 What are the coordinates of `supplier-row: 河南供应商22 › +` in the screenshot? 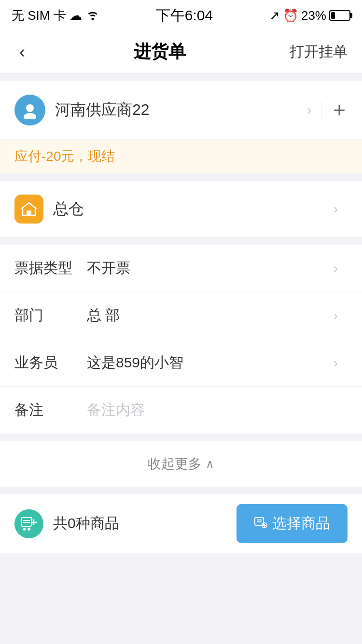 It's located at (181, 110).